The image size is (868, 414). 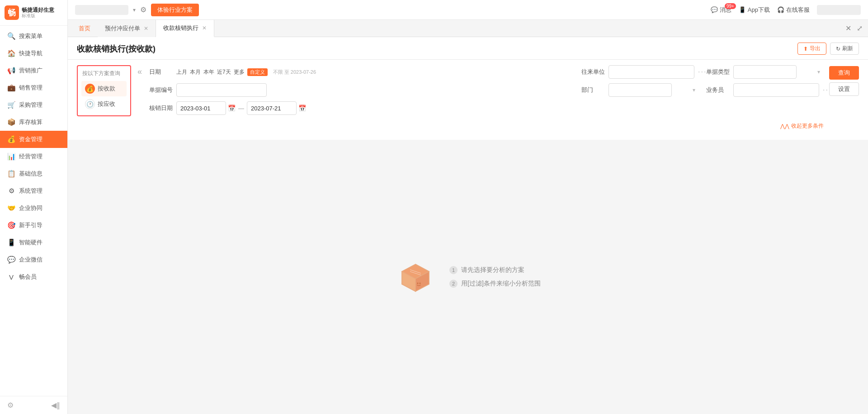 What do you see at coordinates (231, 108) in the screenshot?
I see `calendar-start-icon: 📅` at bounding box center [231, 108].